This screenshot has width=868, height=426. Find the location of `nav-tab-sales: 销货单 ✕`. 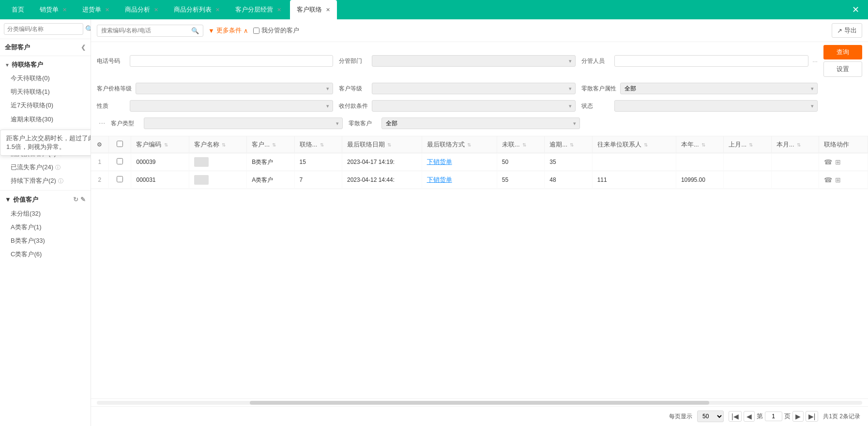

nav-tab-sales: 销货单 ✕ is located at coordinates (53, 10).